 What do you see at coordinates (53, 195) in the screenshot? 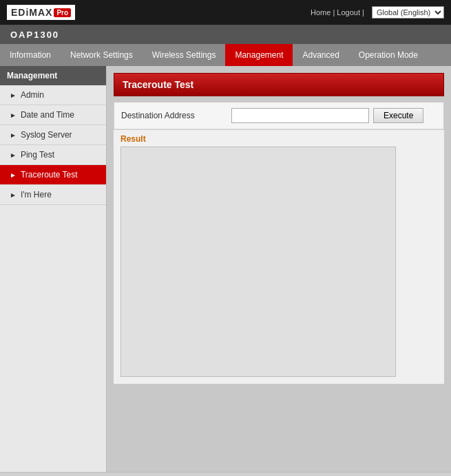
I see `sidebar-item-im-here: ► I'm Here` at bounding box center [53, 195].